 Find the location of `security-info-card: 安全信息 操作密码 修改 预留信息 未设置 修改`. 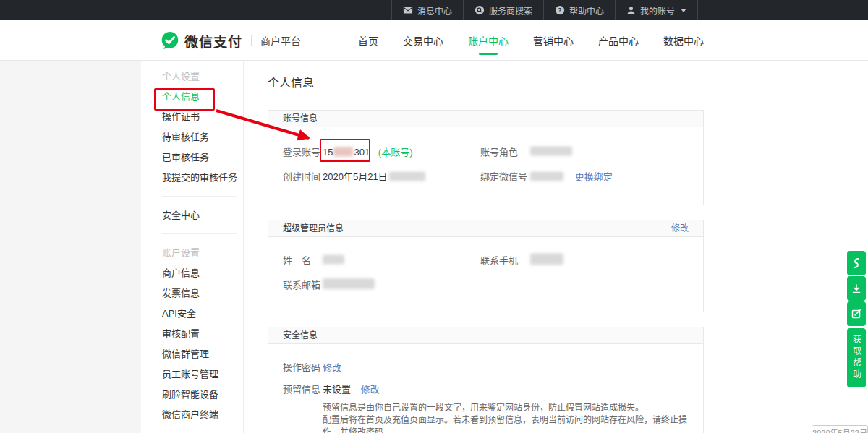

security-info-card: 安全信息 操作密码 修改 预留信息 未设置 修改 is located at coordinates (486, 380).